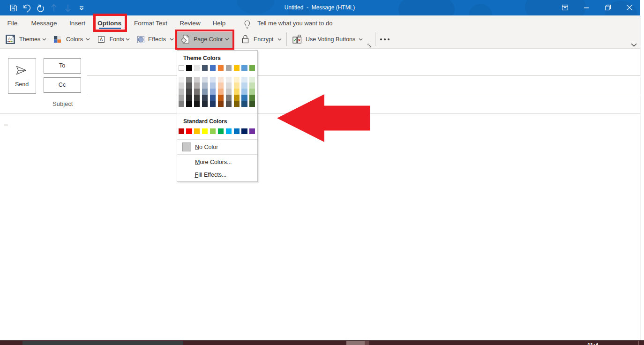 Image resolution: width=644 pixels, height=345 pixels. I want to click on svg-text: a, so click(12, 39).